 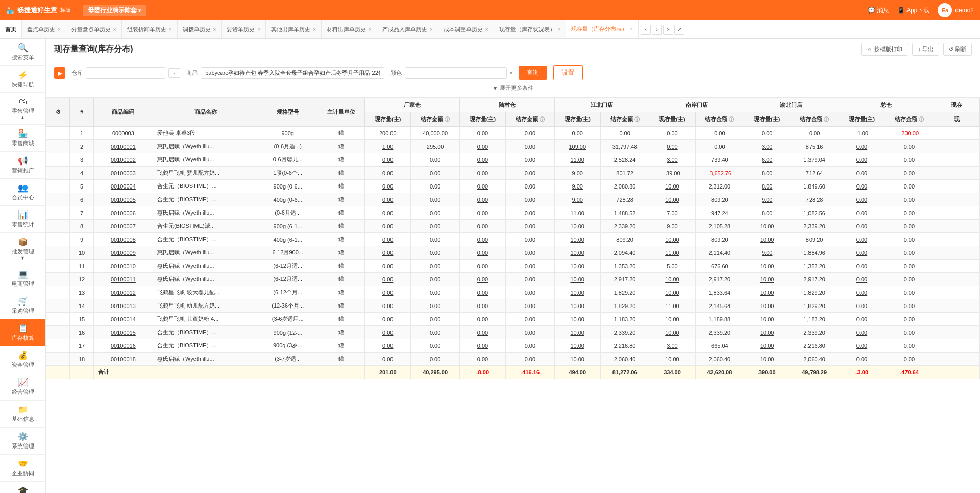 What do you see at coordinates (58, 112) in the screenshot?
I see `settings-gear-icon: ⚙` at bounding box center [58, 112].